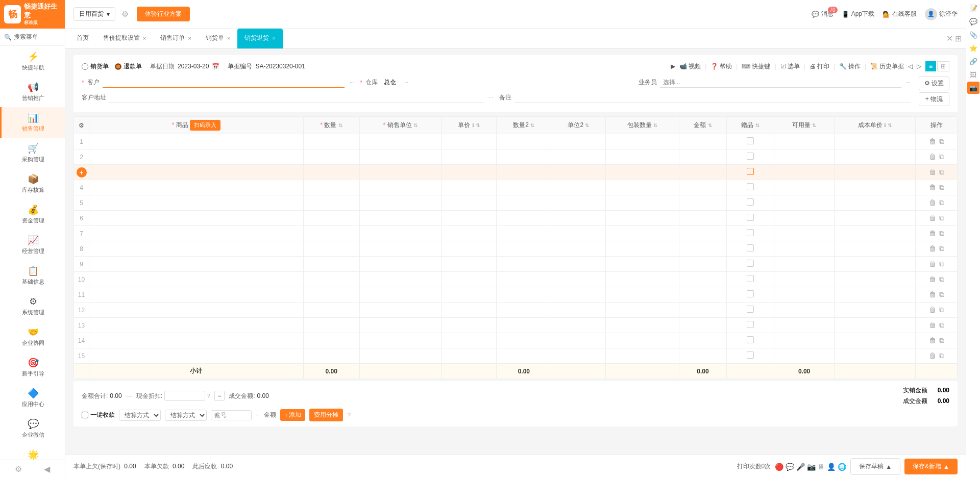 Image resolution: width=980 pixels, height=478 pixels. Describe the element at coordinates (973, 74) in the screenshot. I see `rs-photo-icon: 🖼` at that location.